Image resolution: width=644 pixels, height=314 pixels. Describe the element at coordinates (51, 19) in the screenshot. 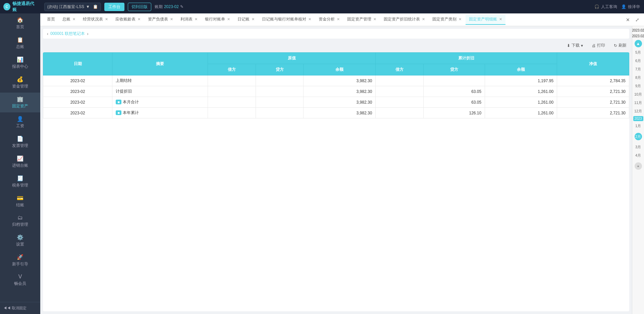

I see `tab-home: 首页` at that location.